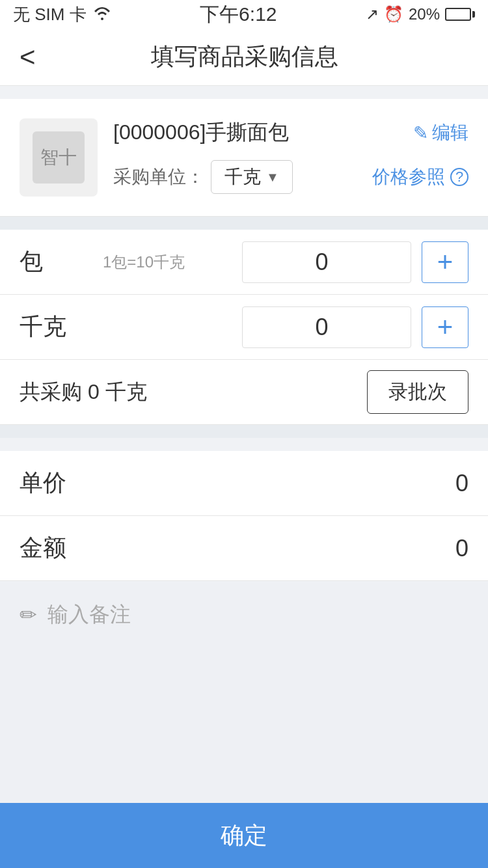  Describe the element at coordinates (34, 57) in the screenshot. I see `back-button: <` at that location.